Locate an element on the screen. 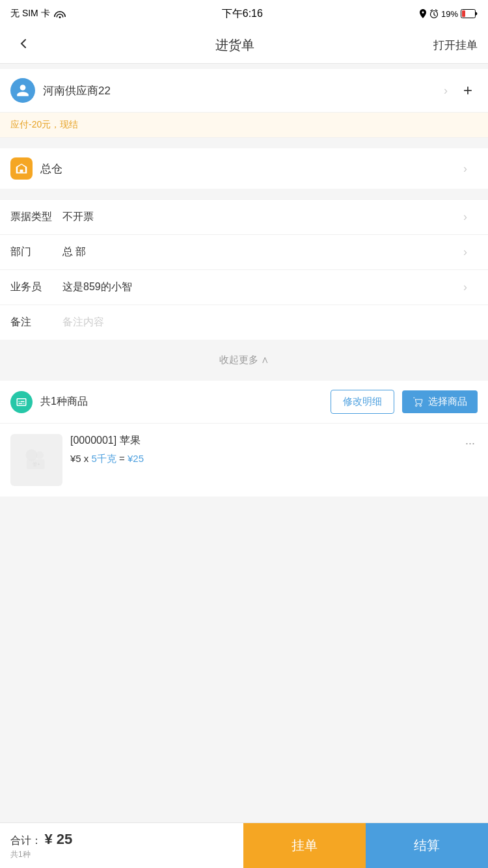 This screenshot has width=488, height=868. nav-bar: 进货单 打开挂单 is located at coordinates (244, 46).